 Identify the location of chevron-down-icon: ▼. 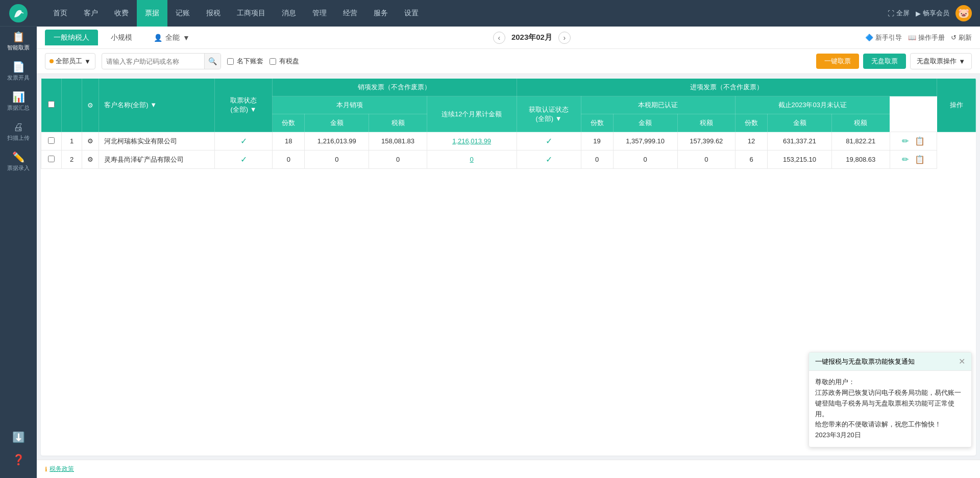
(186, 38).